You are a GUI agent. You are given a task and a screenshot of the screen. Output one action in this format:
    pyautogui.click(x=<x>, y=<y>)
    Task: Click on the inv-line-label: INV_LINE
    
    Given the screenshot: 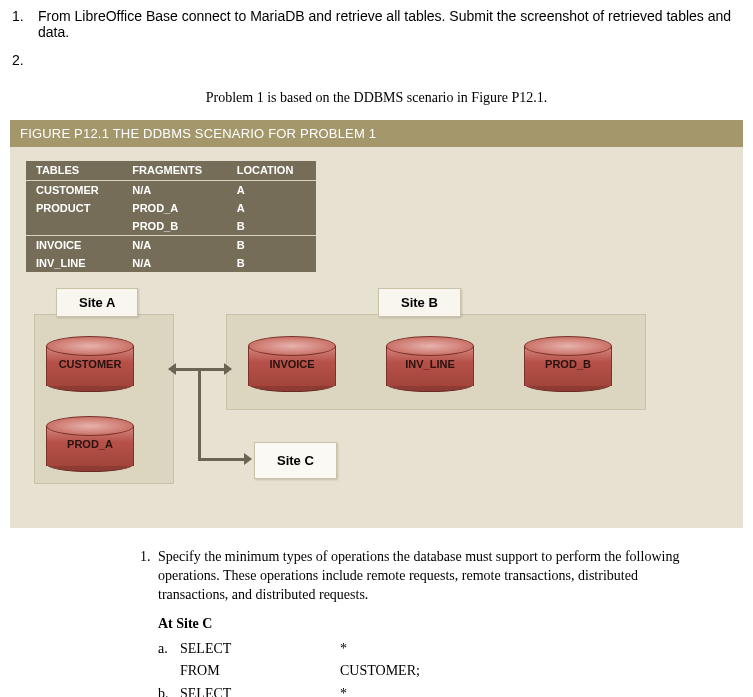 What is the action you would take?
    pyautogui.click(x=430, y=364)
    